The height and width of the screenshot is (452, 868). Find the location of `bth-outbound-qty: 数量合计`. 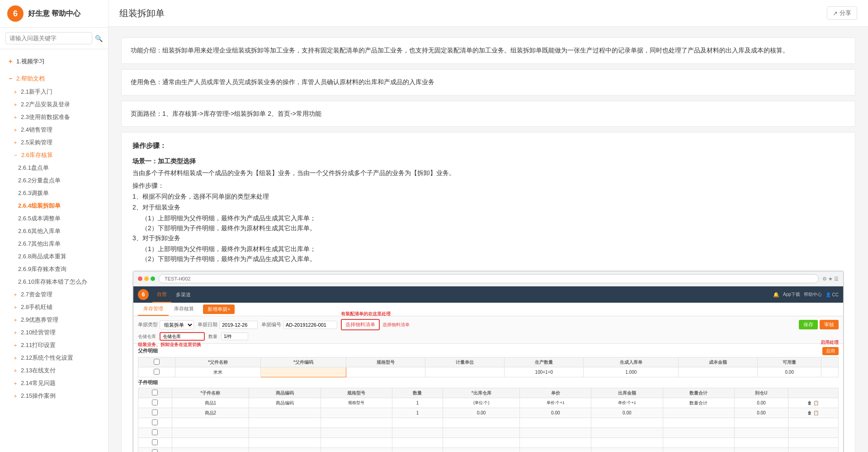

bth-outbound-qty: 数量合计 is located at coordinates (698, 393).